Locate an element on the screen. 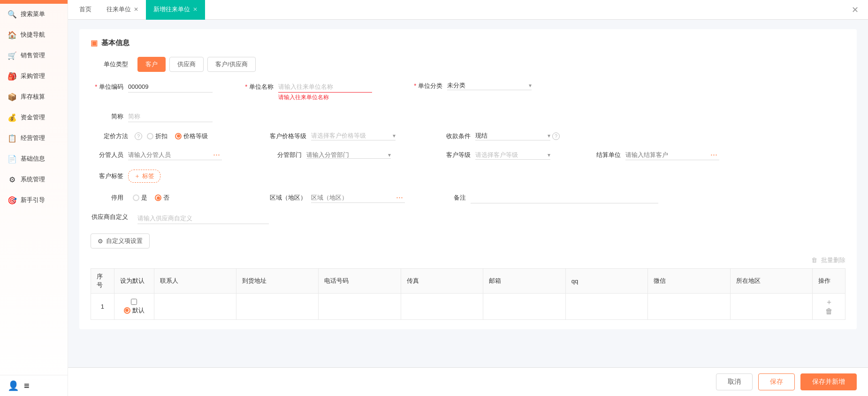 Image resolution: width=868 pixels, height=396 pixels. add-tag-plus-icon: ＋ is located at coordinates (137, 176).